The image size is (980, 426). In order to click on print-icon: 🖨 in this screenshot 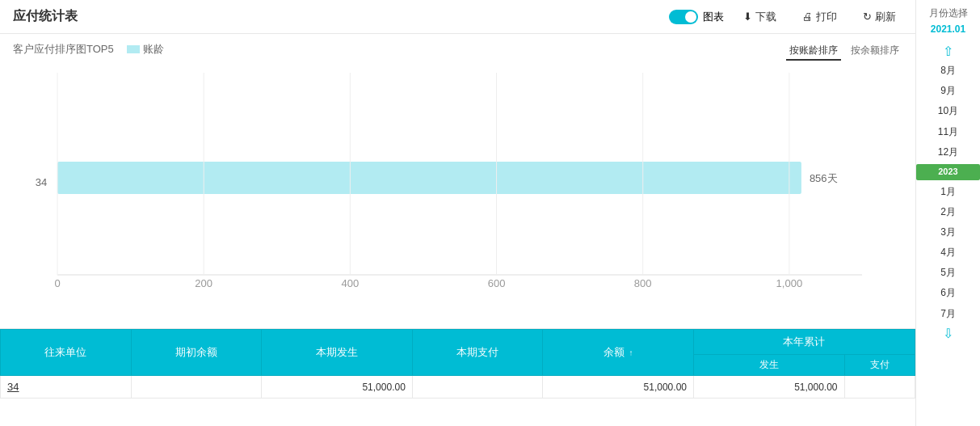, I will do `click(808, 16)`.